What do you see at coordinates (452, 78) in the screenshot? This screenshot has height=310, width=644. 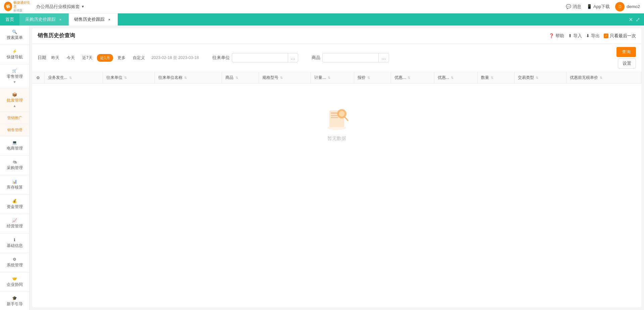 I see `sort-arrows-discount2: ⇅` at bounding box center [452, 78].